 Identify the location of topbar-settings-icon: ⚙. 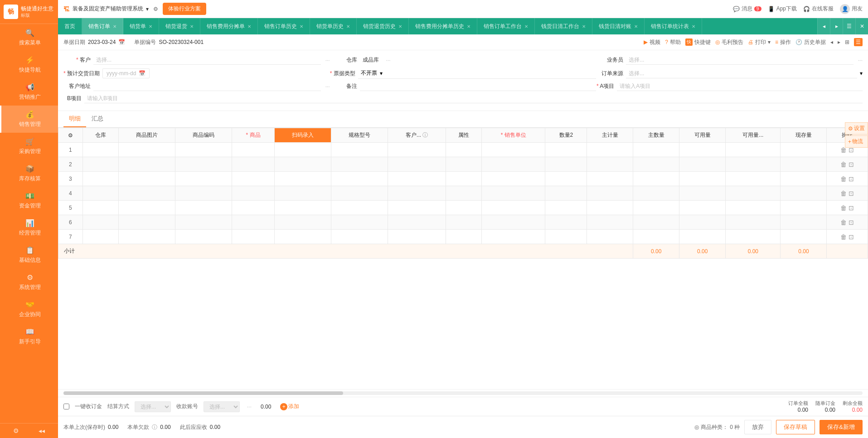
(156, 9).